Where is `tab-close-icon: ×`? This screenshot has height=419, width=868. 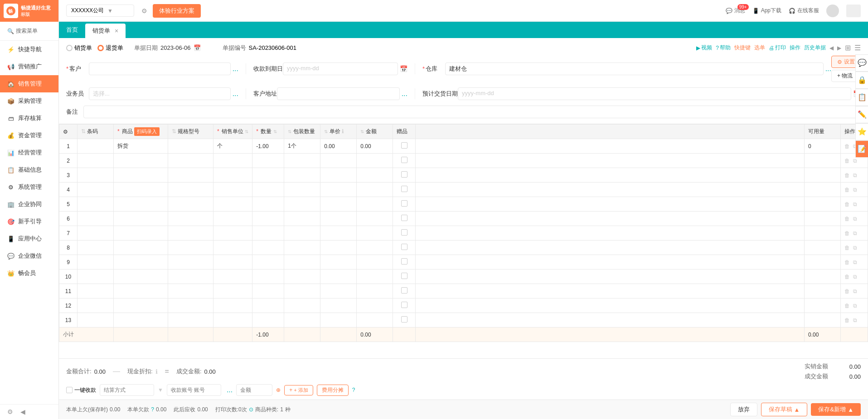
tab-close-icon: × is located at coordinates (116, 31).